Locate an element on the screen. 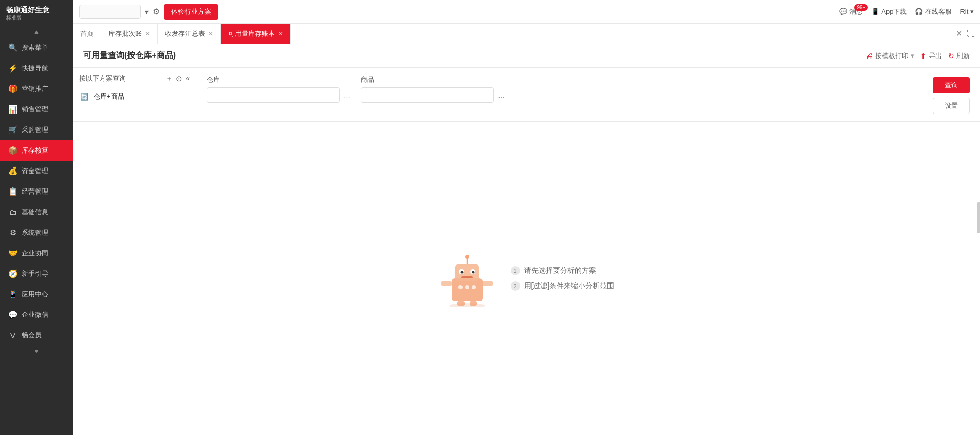 The width and height of the screenshot is (980, 435). add-scheme-icon: ＋ is located at coordinates (169, 79).